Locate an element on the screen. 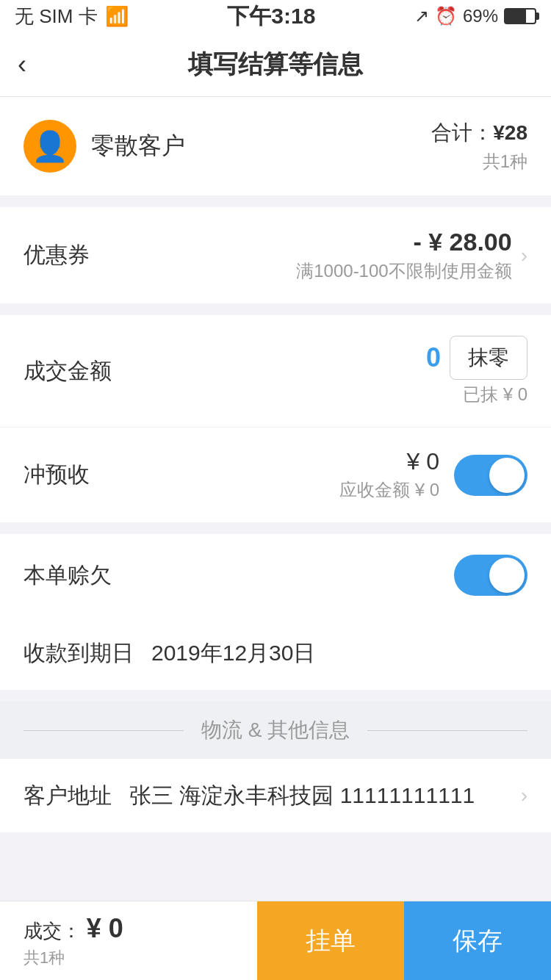  divider-left is located at coordinates (104, 730).